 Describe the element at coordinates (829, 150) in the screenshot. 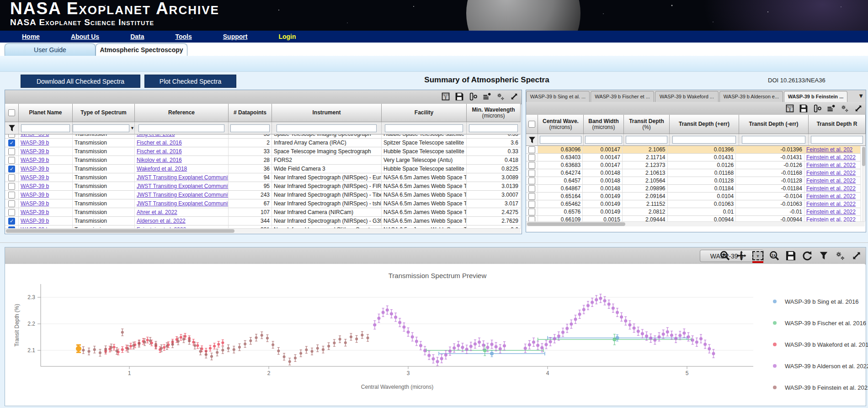

I see `reference-link: Feinstein et al. 202` at that location.